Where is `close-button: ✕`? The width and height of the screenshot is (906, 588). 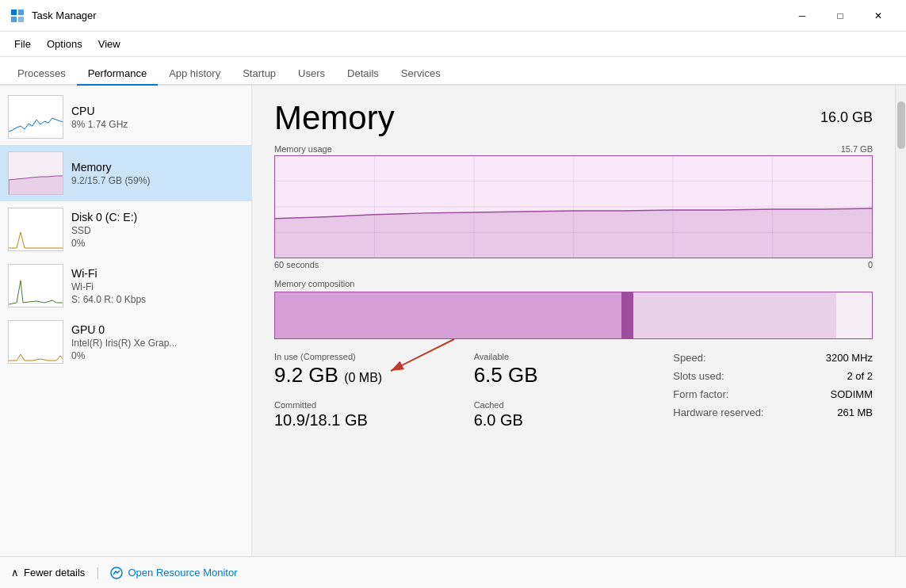
close-button: ✕ is located at coordinates (878, 16).